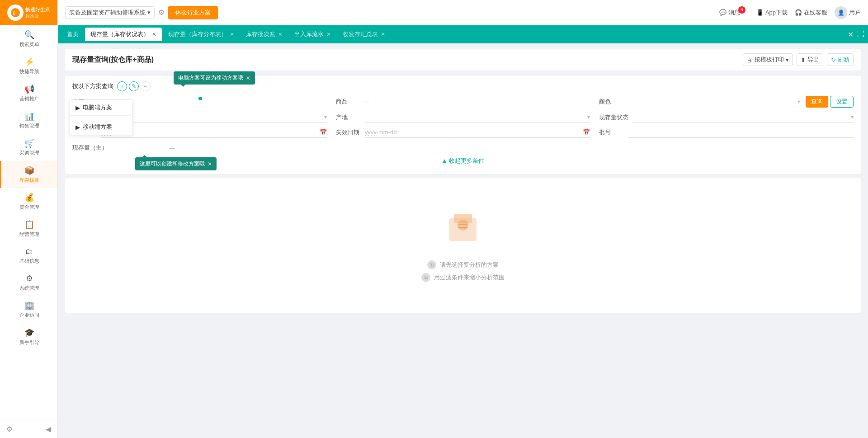  I want to click on tab-inventory-status-close: ✕, so click(154, 34).